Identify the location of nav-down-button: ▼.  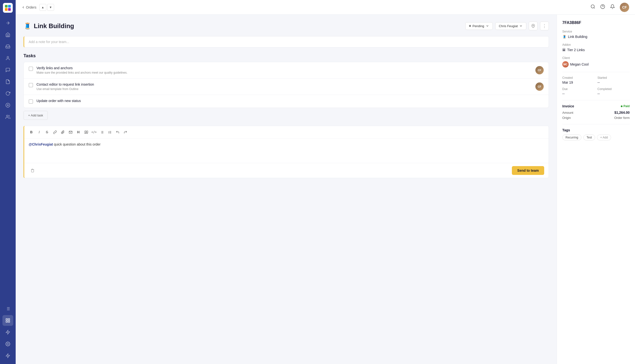
(51, 8).